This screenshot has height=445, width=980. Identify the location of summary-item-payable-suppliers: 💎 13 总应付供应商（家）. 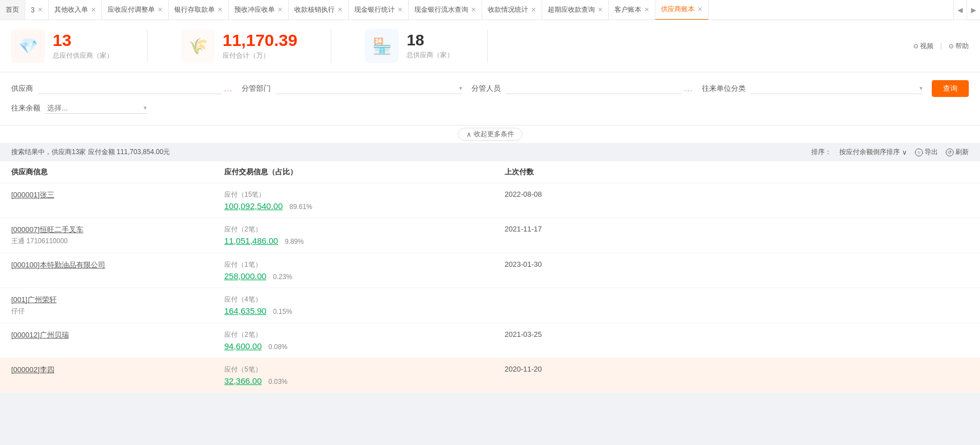
(80, 46).